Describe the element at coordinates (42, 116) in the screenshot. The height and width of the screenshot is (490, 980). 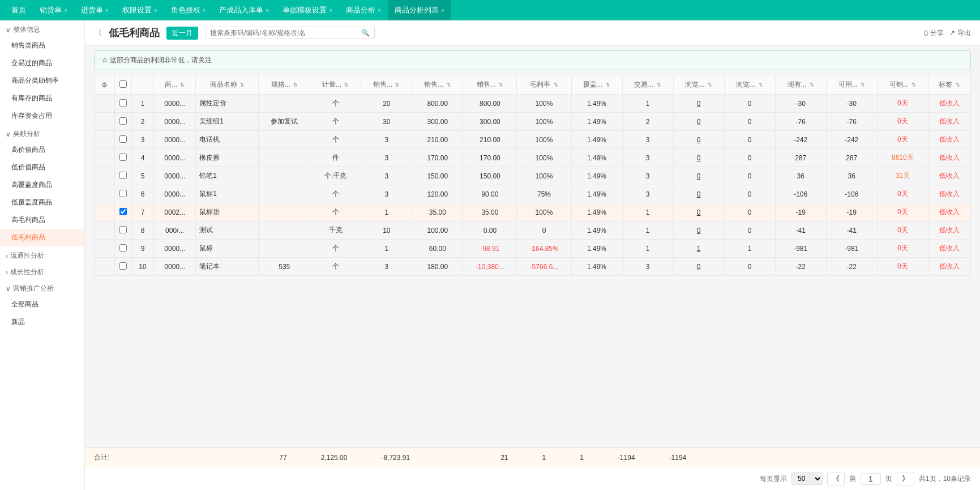
I see `sidebar-item-capital-usage: 库存资金占用` at that location.